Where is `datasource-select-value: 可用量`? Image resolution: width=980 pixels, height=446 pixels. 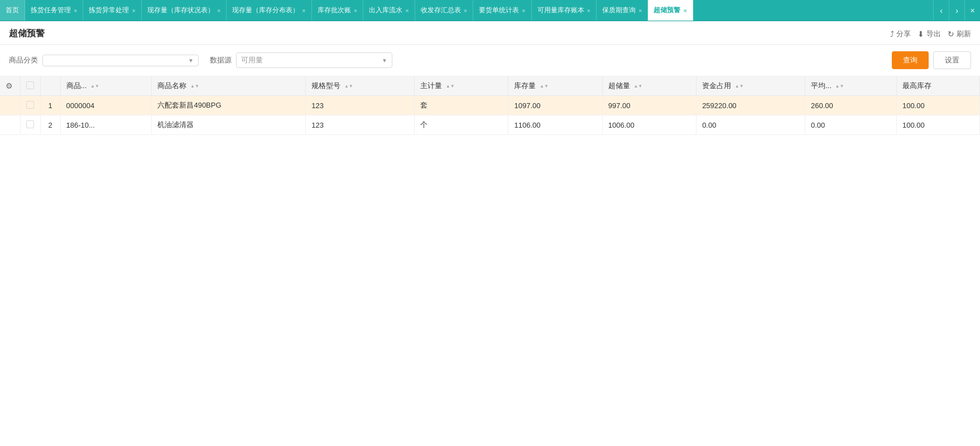
datasource-select-value: 可用量 is located at coordinates (252, 60).